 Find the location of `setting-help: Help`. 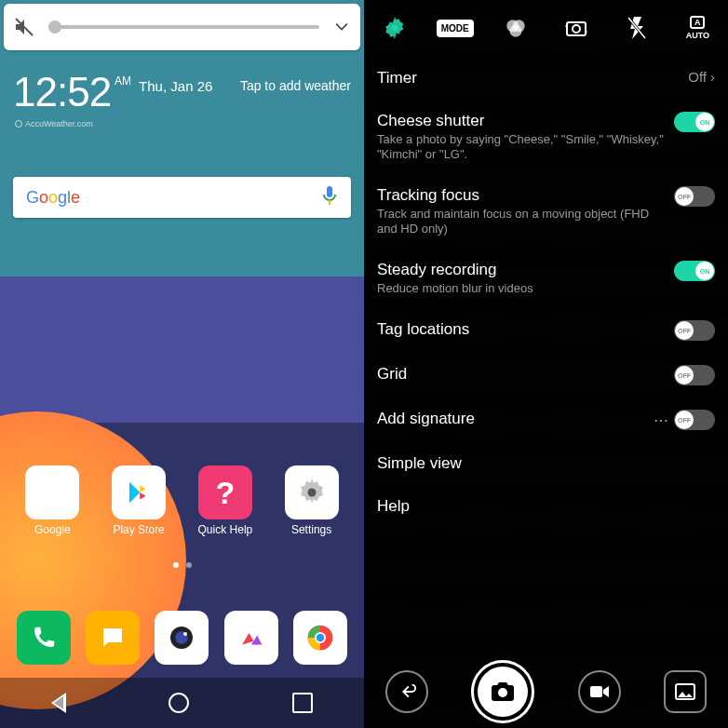

setting-help: Help is located at coordinates (546, 507).